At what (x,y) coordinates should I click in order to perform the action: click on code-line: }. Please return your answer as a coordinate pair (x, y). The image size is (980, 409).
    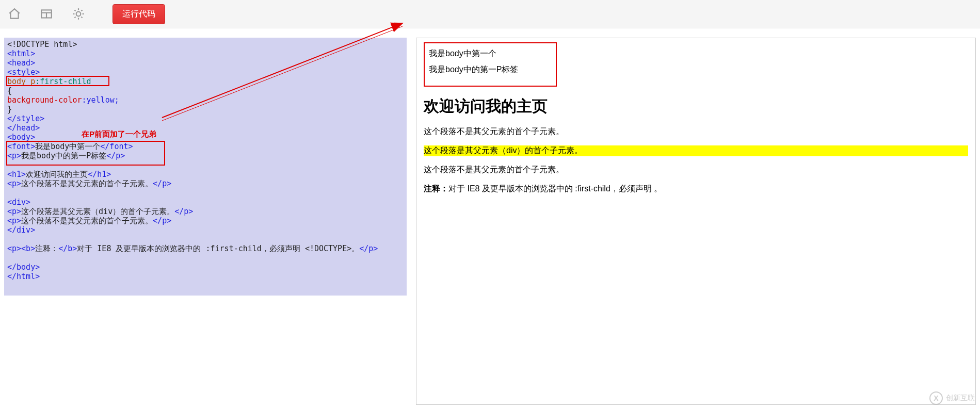
    Looking at the image, I should click on (9, 109).